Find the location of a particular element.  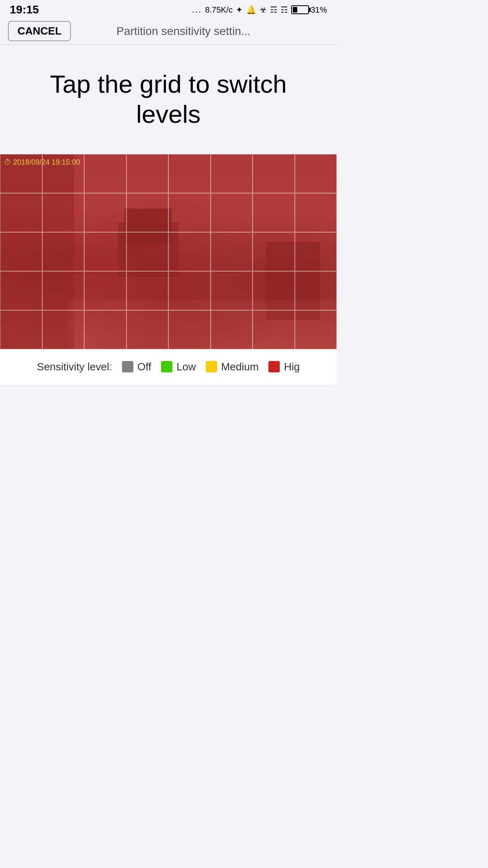

sensitivity-label: Sensitivity level: is located at coordinates (75, 367).